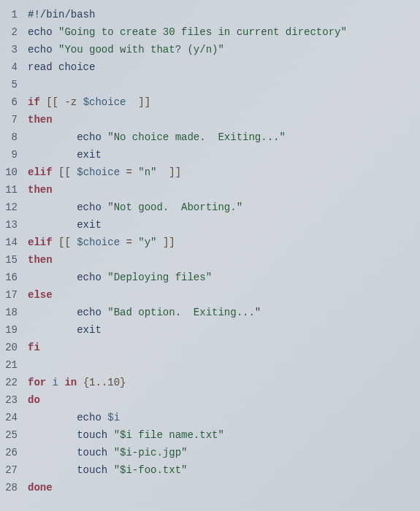 This screenshot has height=511, width=420. What do you see at coordinates (102, 242) in the screenshot?
I see `code-content: elif [[ $choice = "y" ]]` at bounding box center [102, 242].